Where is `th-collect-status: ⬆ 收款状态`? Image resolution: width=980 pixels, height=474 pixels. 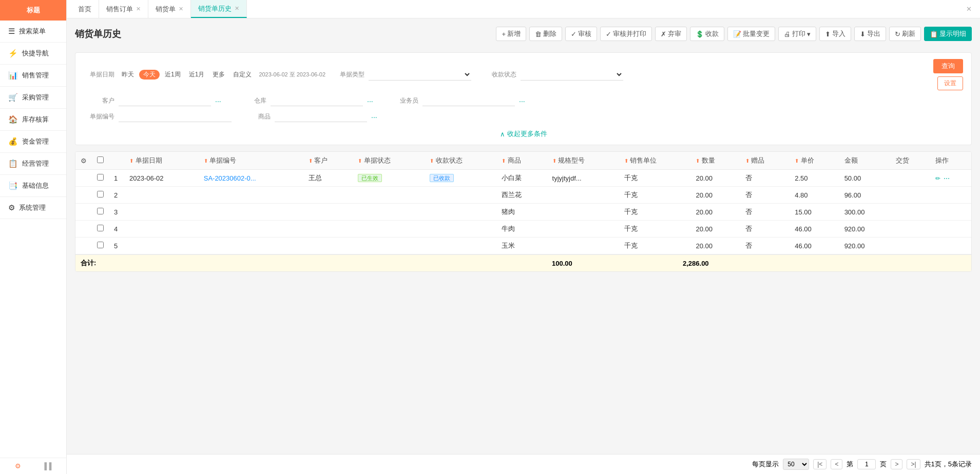
th-collect-status: ⬆ 收款状态 is located at coordinates (460, 161).